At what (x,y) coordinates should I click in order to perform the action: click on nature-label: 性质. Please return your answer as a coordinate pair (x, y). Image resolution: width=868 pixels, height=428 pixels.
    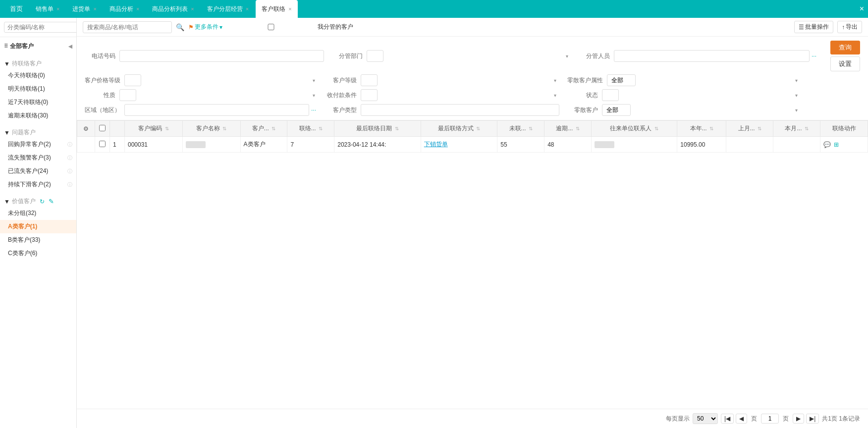
    Looking at the image, I should click on (102, 95).